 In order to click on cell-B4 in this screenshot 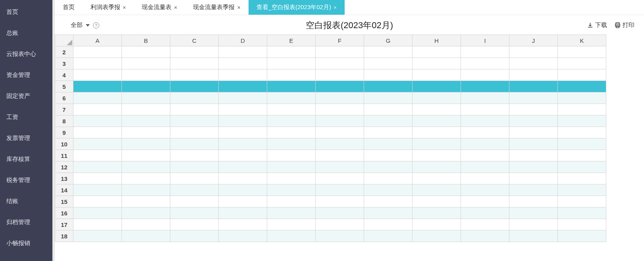, I will do `click(146, 75)`.